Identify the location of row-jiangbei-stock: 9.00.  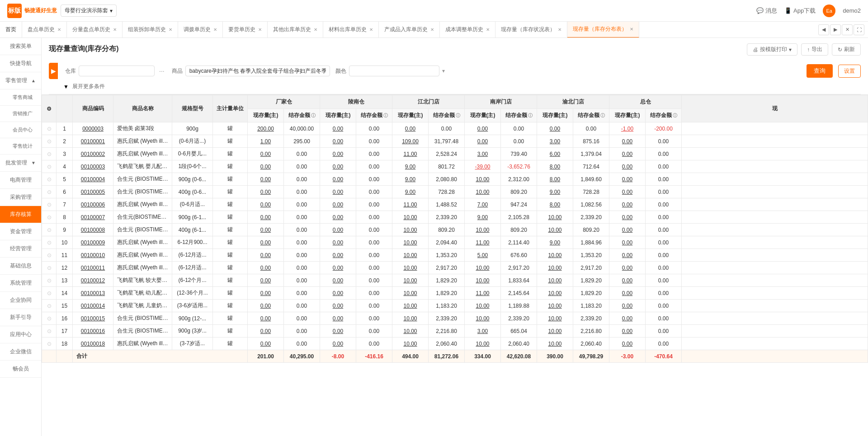
(410, 179).